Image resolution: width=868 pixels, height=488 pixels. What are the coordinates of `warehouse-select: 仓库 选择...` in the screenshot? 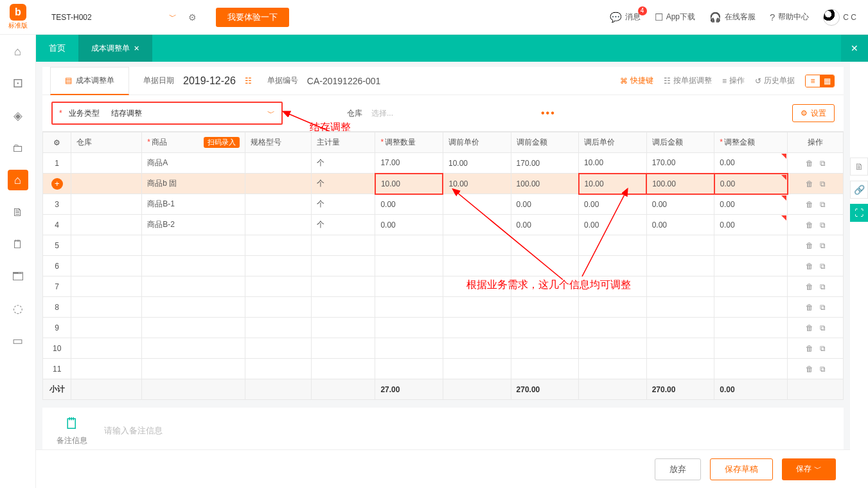 It's located at (370, 113).